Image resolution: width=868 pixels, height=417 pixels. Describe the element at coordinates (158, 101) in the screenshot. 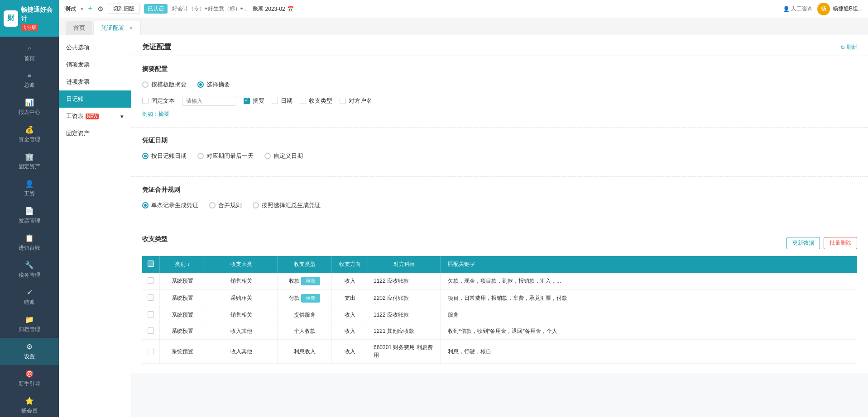

I see `checkbox-fixed-text: 固定文本` at that location.